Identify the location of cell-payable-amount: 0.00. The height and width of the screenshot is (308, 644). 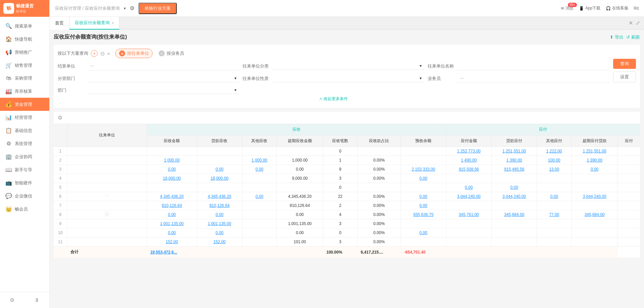
(469, 187).